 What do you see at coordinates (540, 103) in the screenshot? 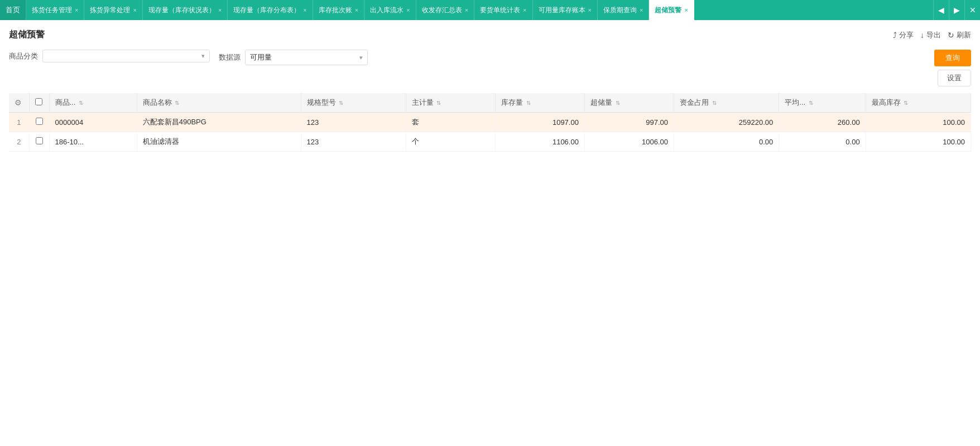
I see `column-stock-qty: 库存量 ⇅` at bounding box center [540, 103].